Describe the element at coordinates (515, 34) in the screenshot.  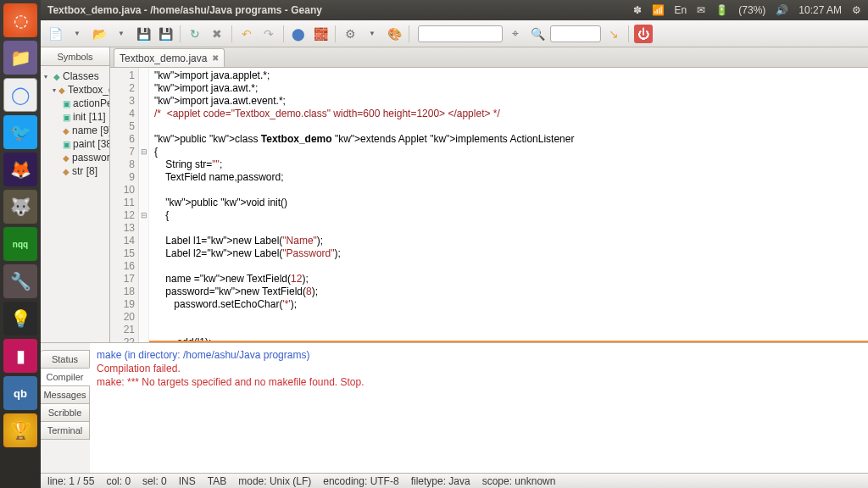
I see `goto-button: ⌖` at that location.